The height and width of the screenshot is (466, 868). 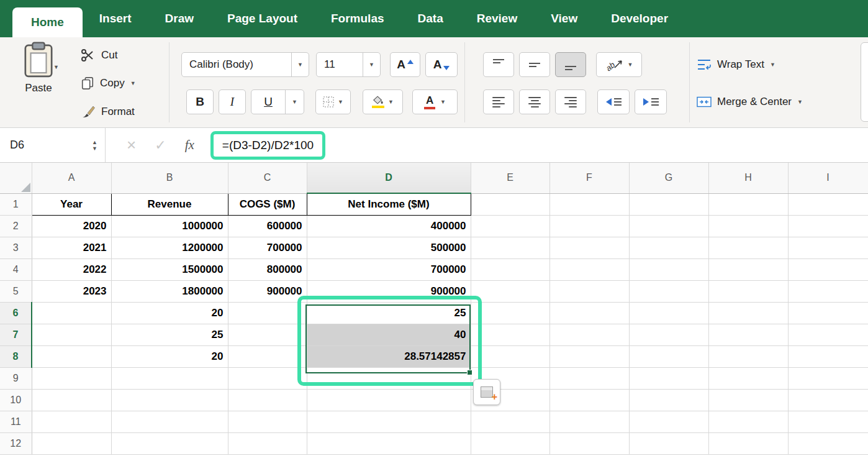 I want to click on tab-page-layout: Page Layout, so click(x=262, y=19).